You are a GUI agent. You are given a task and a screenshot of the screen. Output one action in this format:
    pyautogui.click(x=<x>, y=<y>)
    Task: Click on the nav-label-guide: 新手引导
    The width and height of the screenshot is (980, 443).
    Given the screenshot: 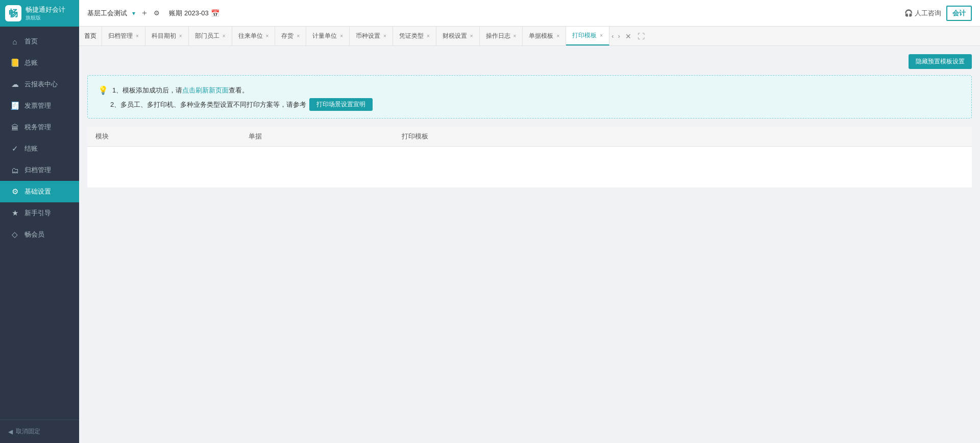 What is the action you would take?
    pyautogui.click(x=38, y=213)
    